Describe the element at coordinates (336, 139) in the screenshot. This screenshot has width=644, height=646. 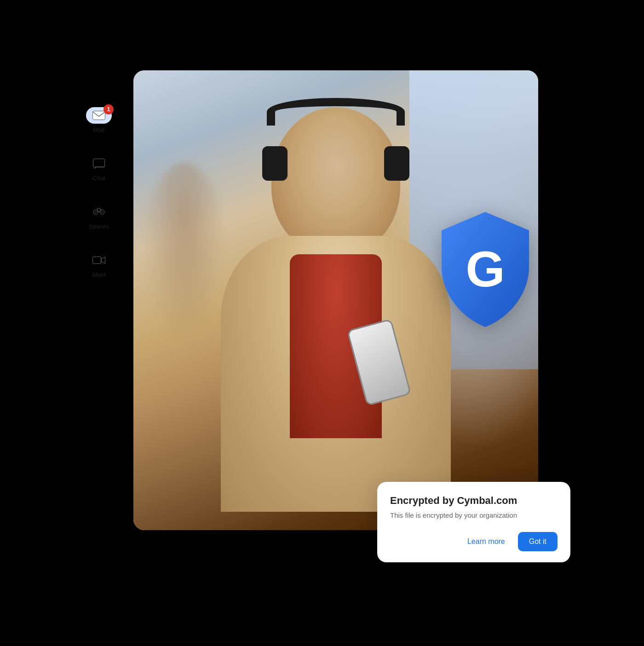
I see `headphones` at that location.